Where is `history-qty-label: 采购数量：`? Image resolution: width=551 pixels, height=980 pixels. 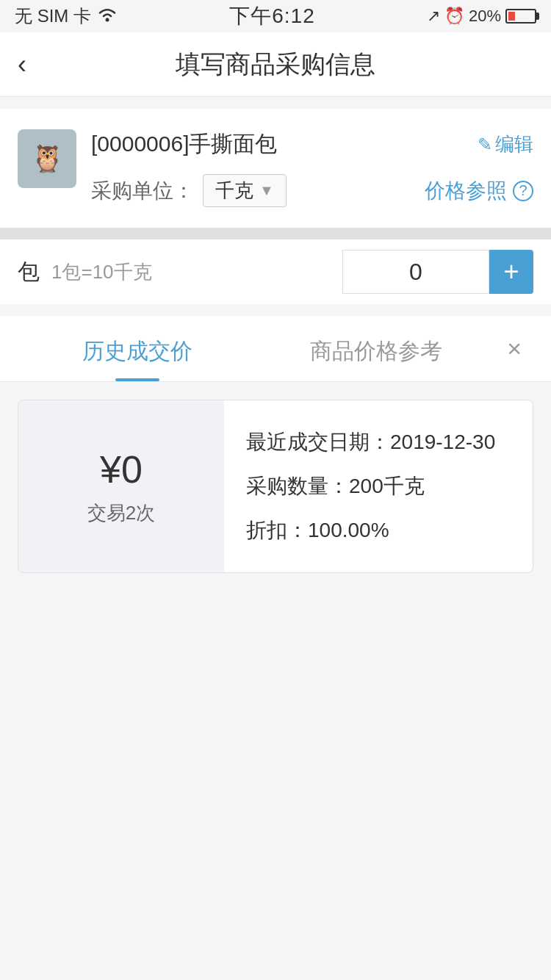 history-qty-label: 采购数量： is located at coordinates (298, 486).